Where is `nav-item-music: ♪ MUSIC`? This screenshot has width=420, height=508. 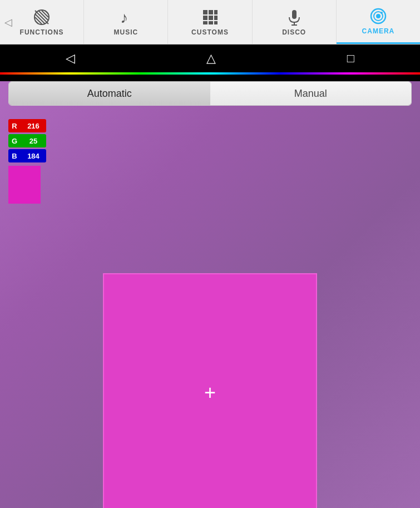
nav-item-music: ♪ MUSIC is located at coordinates (126, 22).